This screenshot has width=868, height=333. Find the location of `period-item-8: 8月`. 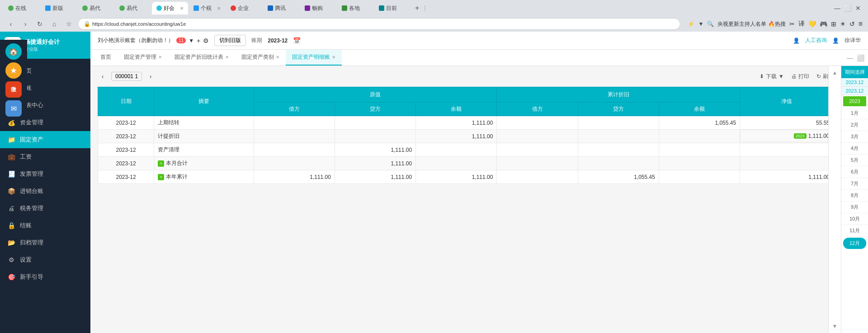

period-item-8: 8月 is located at coordinates (854, 196).